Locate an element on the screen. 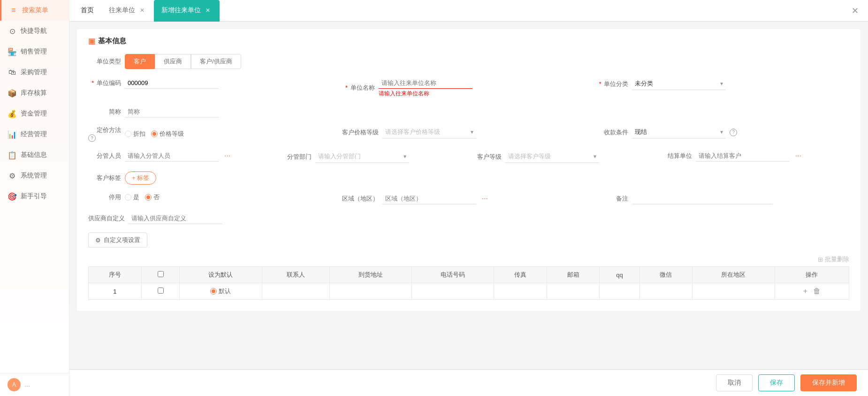  cell-contact is located at coordinates (296, 291).